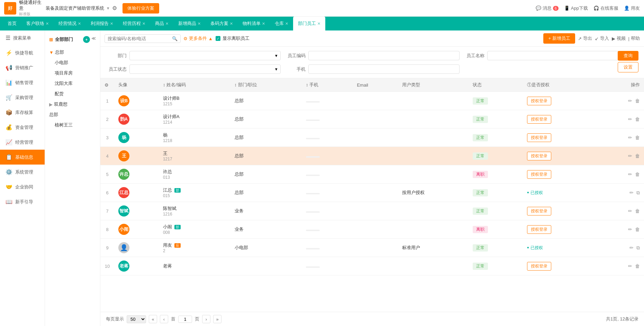 This screenshot has width=644, height=326. I want to click on auth-button-2: 授权登录, so click(539, 119).